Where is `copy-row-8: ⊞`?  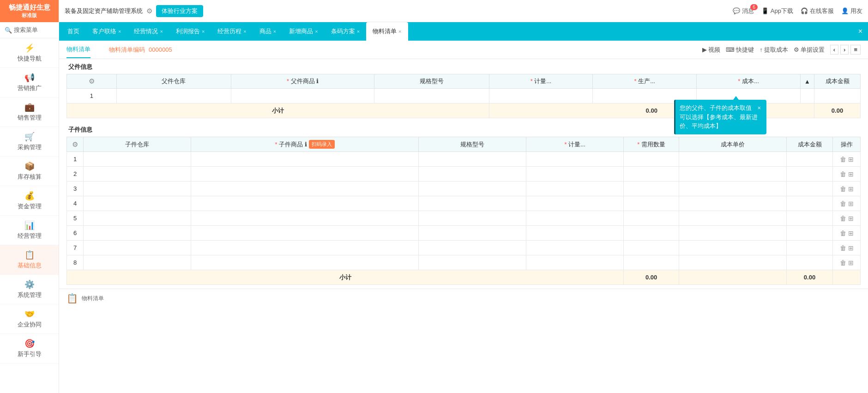
copy-row-8: ⊞ is located at coordinates (851, 263).